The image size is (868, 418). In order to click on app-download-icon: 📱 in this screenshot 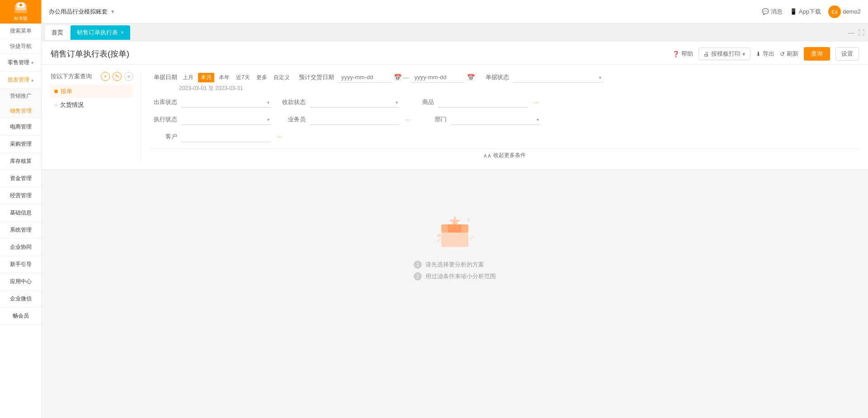, I will do `click(793, 12)`.